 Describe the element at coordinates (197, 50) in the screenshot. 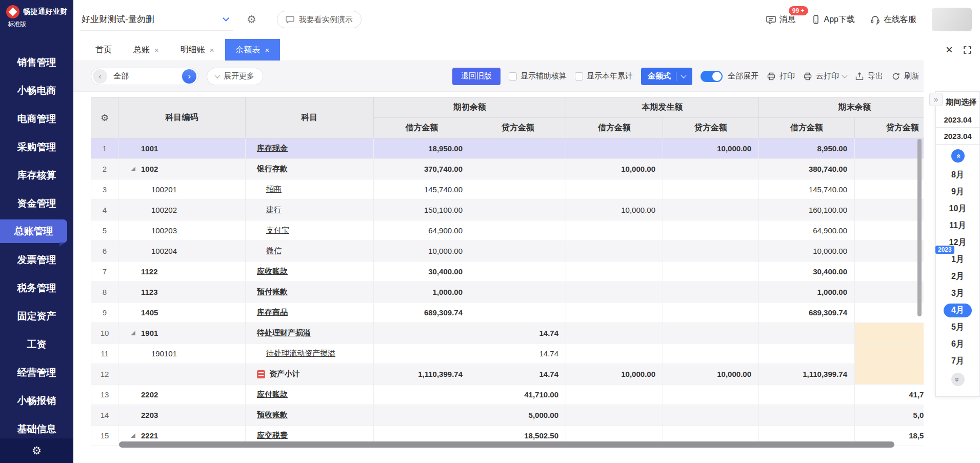

I see `tab-3: 明细账×` at that location.